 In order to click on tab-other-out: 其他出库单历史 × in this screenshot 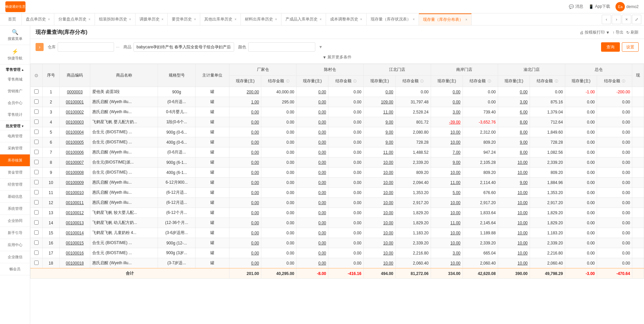, I will do `click(221, 19)`.